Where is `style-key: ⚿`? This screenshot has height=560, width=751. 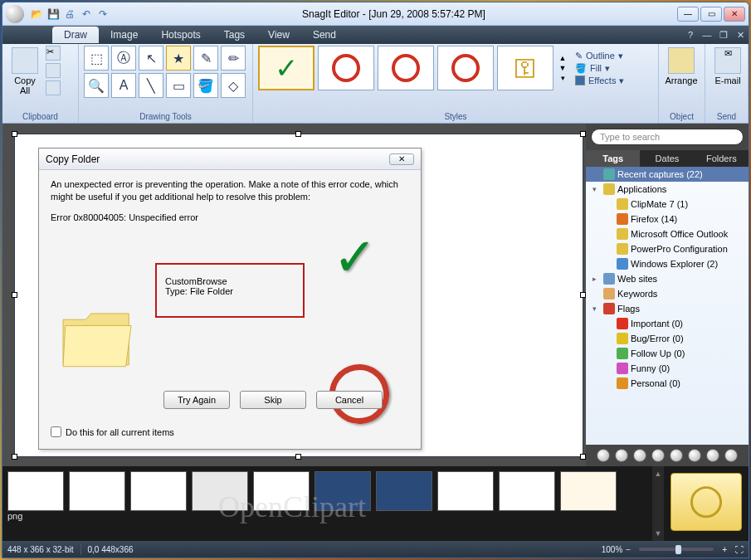
style-key: ⚿ is located at coordinates (525, 68).